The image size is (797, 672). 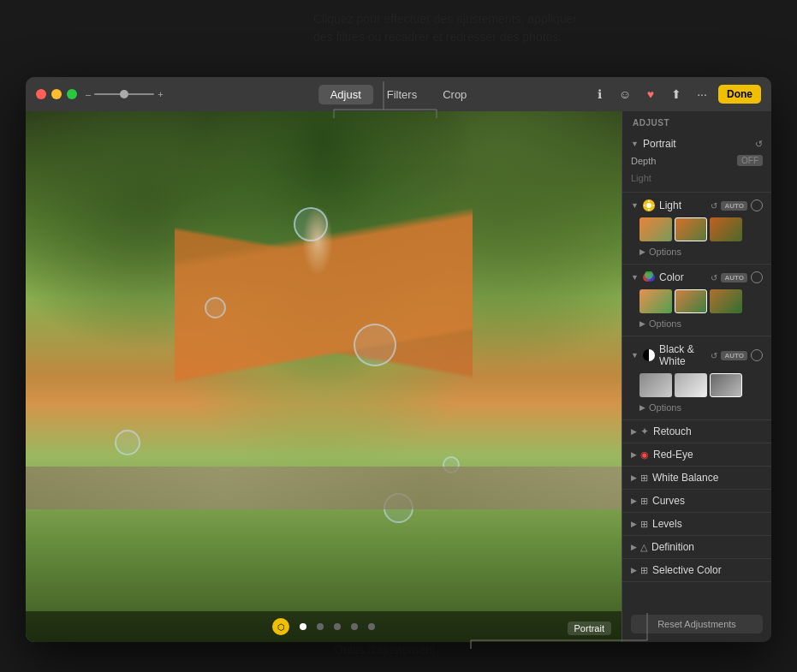 I want to click on light-options-row: ▶ Options, so click(x=697, y=253).